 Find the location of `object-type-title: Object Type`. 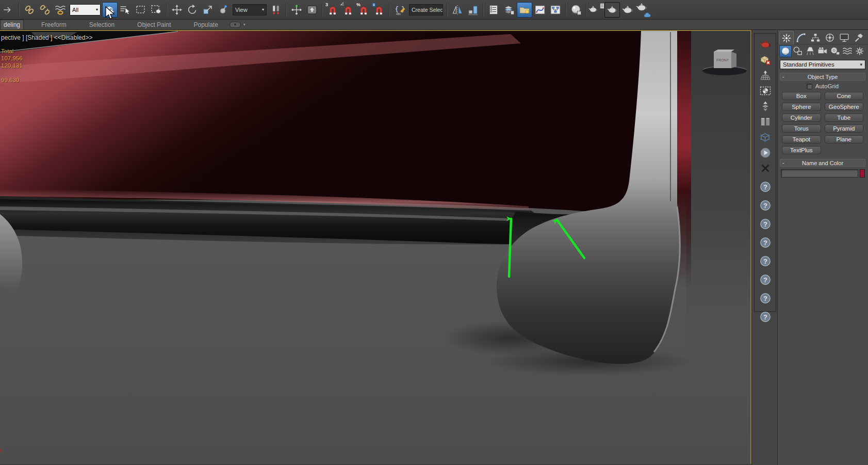

object-type-title: Object Type is located at coordinates (823, 77).